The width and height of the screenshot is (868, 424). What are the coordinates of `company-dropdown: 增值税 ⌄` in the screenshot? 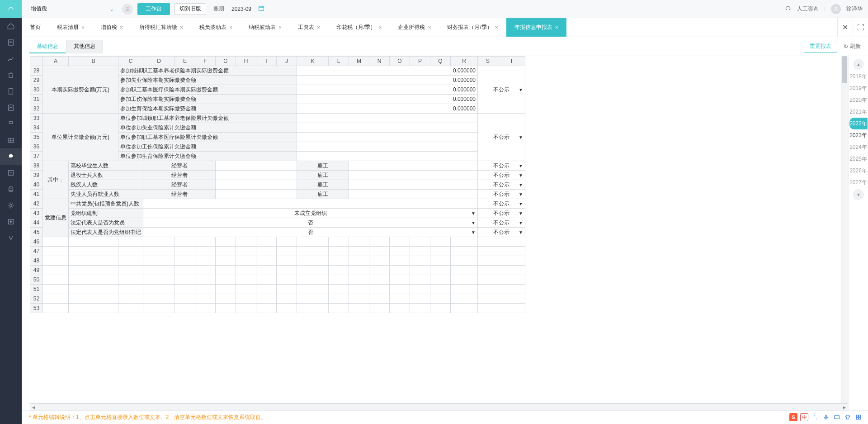 It's located at (72, 9).